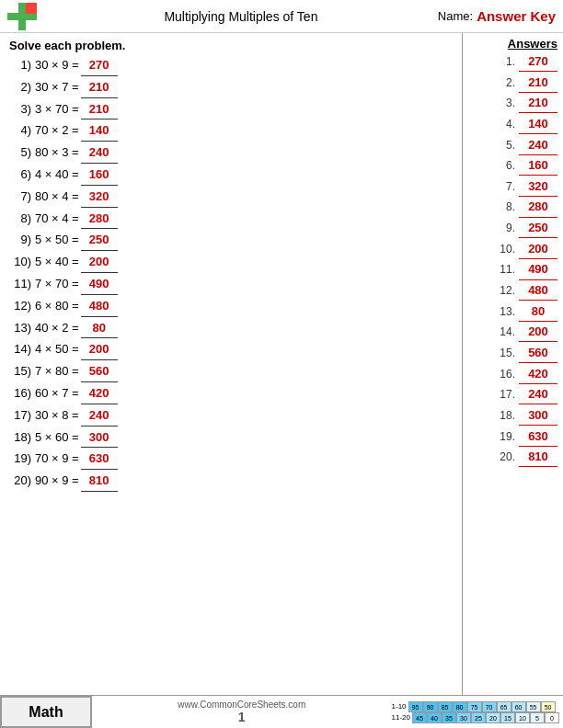 The image size is (563, 728). What do you see at coordinates (22, 110) in the screenshot?
I see `problem-number: 3)` at bounding box center [22, 110].